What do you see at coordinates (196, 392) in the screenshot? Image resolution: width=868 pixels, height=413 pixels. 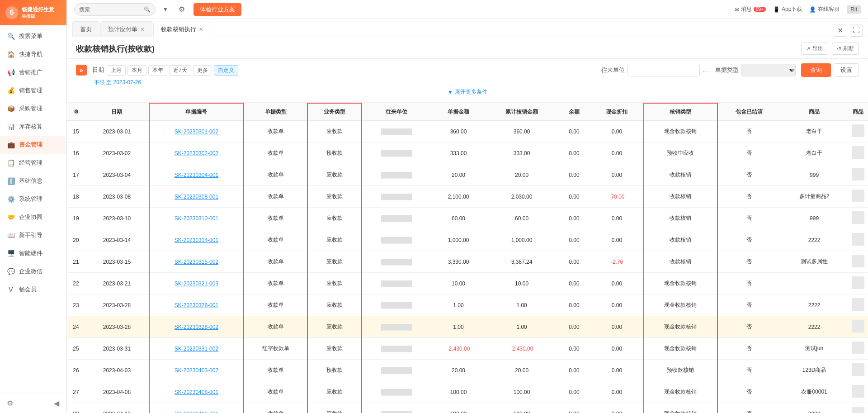 I see `cell-bill-no: SK-20230408-001` at bounding box center [196, 392].